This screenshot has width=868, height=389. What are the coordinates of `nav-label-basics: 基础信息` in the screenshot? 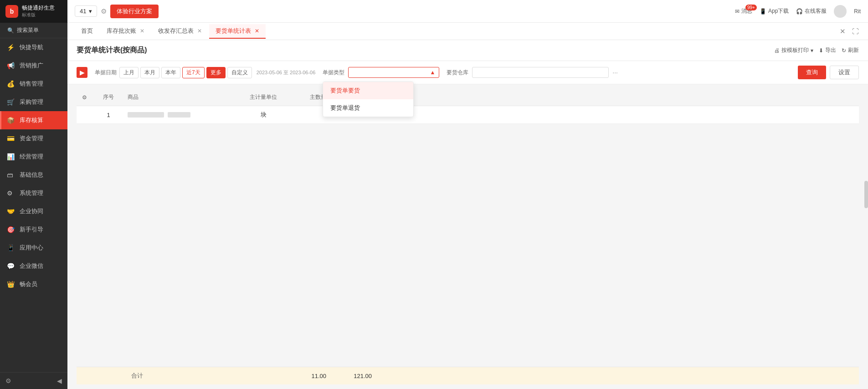 It's located at (31, 175).